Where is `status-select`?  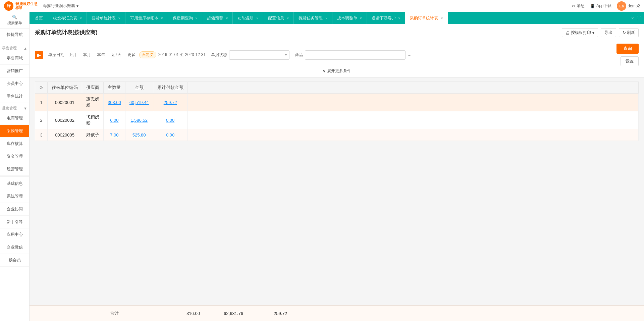 status-select is located at coordinates (259, 55).